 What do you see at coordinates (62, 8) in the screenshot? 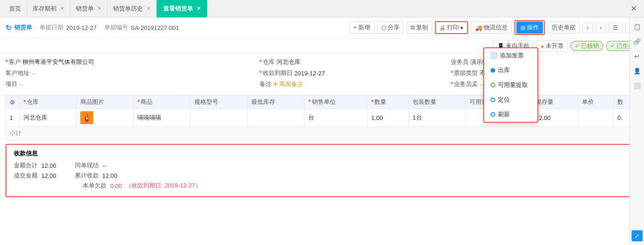
I see `tab-inventory-init-close: ✕` at bounding box center [62, 8].